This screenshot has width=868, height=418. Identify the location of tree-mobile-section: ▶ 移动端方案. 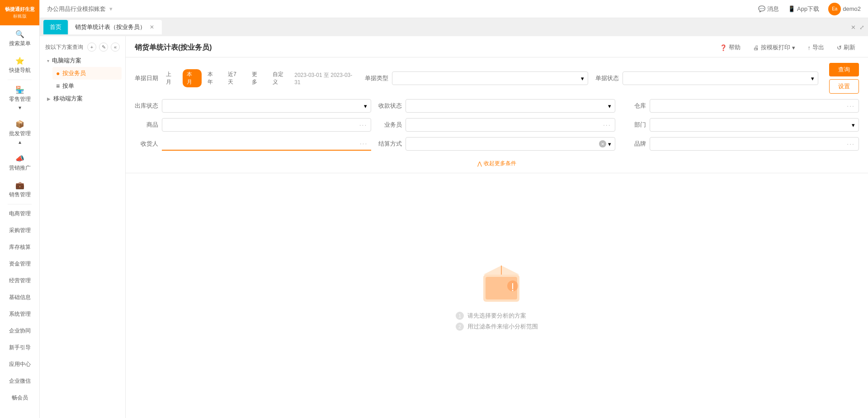
(82, 99).